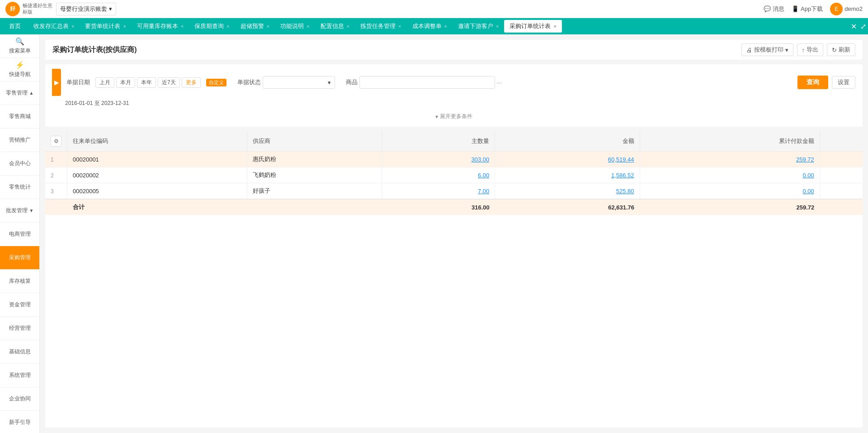 This screenshot has width=868, height=433. What do you see at coordinates (20, 258) in the screenshot?
I see `sidebar-item-purchase: 采购管理` at bounding box center [20, 258].